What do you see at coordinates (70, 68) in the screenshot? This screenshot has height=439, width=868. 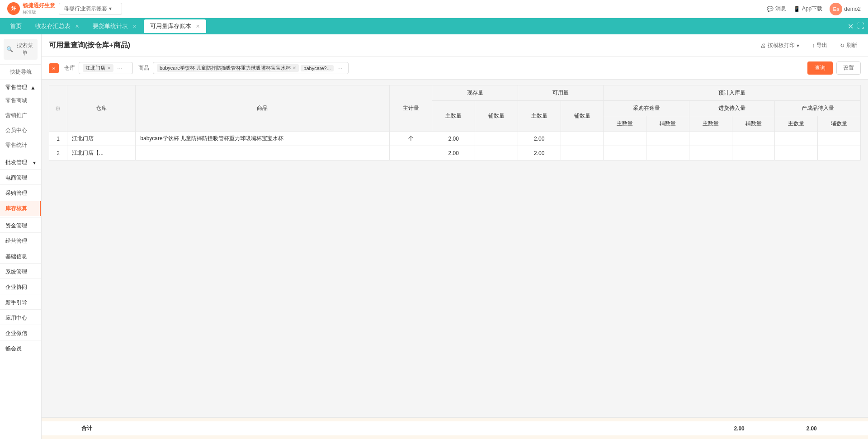 I see `warehouse-label: 仓库` at bounding box center [70, 68].